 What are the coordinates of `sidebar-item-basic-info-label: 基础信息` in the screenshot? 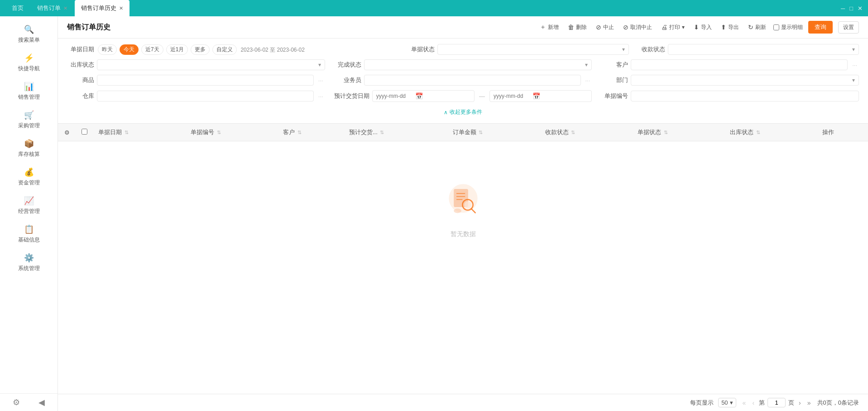 It's located at (29, 240).